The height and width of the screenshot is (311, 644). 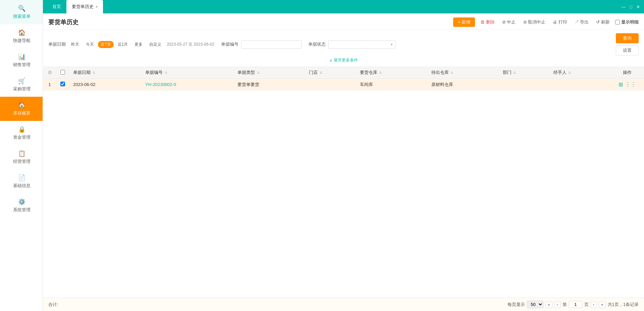 I want to click on topbar-tab-home: 首页, so click(x=57, y=7).